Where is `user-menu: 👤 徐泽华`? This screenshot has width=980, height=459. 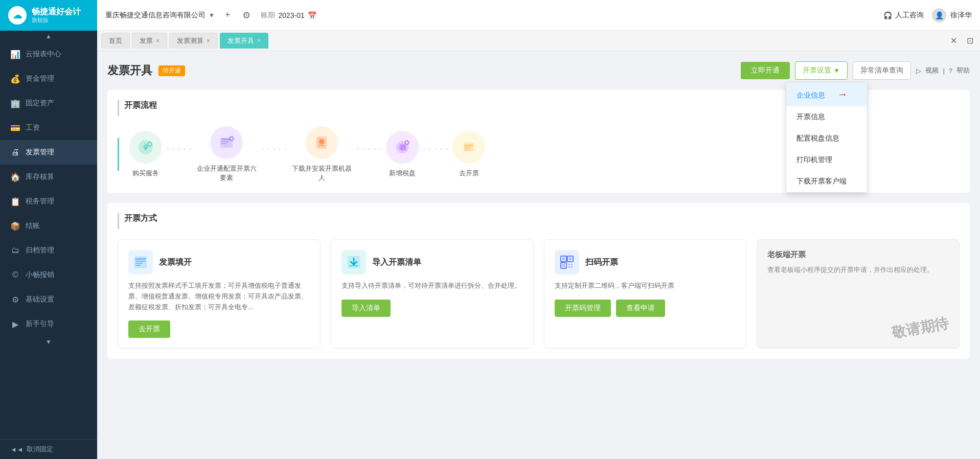
user-menu: 👤 徐泽华 is located at coordinates (952, 15).